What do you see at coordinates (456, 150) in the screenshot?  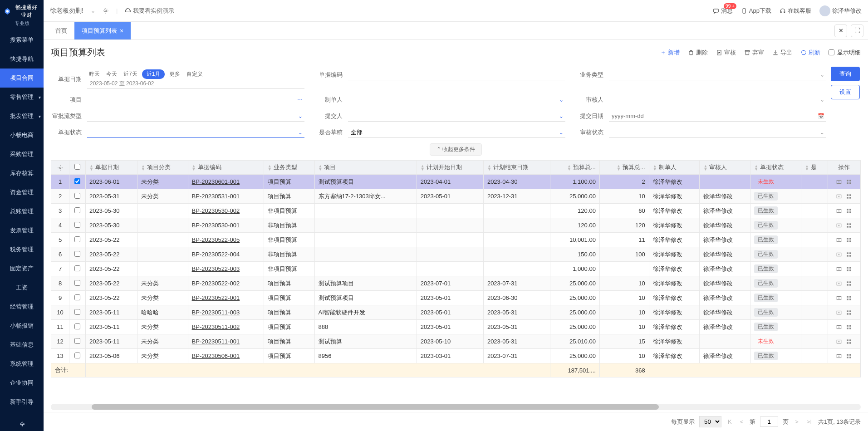 I see `collapse-filters-button: ⌃ 收起更多条件` at bounding box center [456, 150].